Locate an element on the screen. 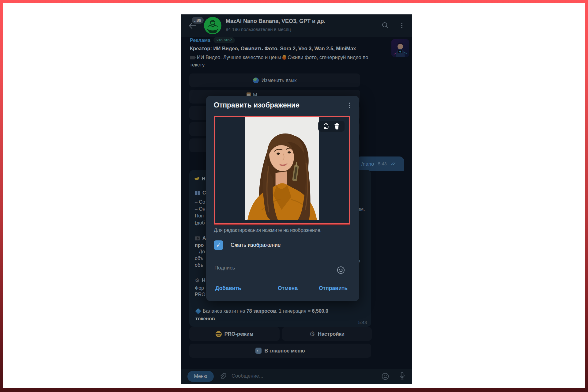 The image size is (588, 392). edit-hint: Для редактирования нажмите на изображени… is located at coordinates (268, 230).